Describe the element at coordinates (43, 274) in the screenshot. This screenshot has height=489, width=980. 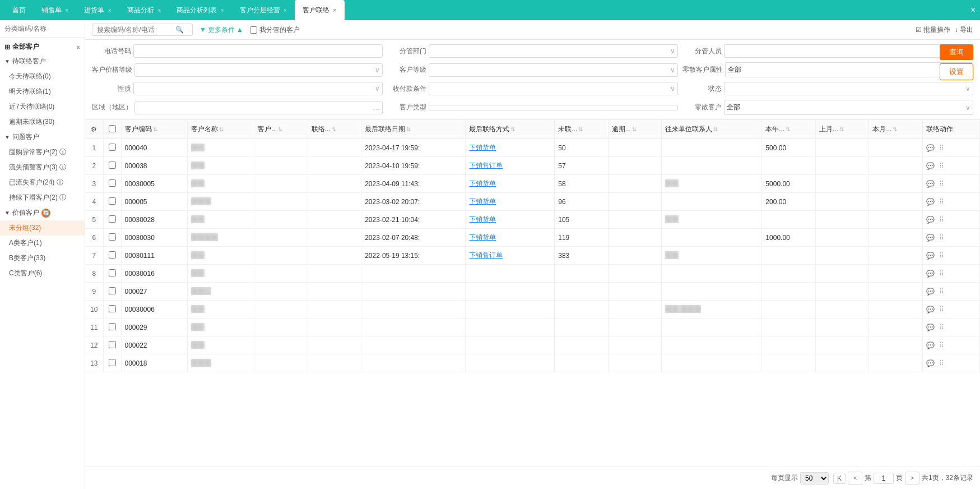
I see `sidebar-item-c-class: C类客户(6)` at that location.